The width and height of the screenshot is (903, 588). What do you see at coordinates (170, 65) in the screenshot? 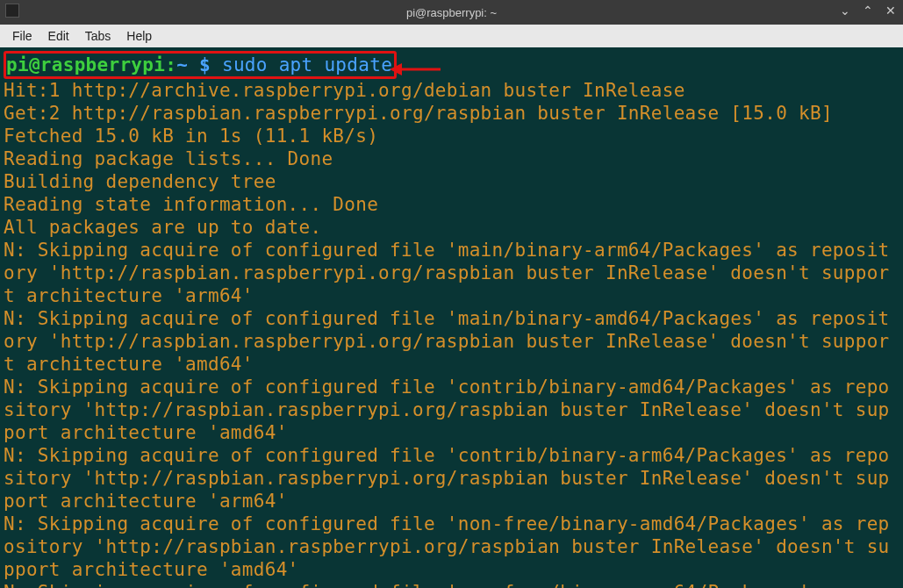
I see `prompt-colon: :` at bounding box center [170, 65].